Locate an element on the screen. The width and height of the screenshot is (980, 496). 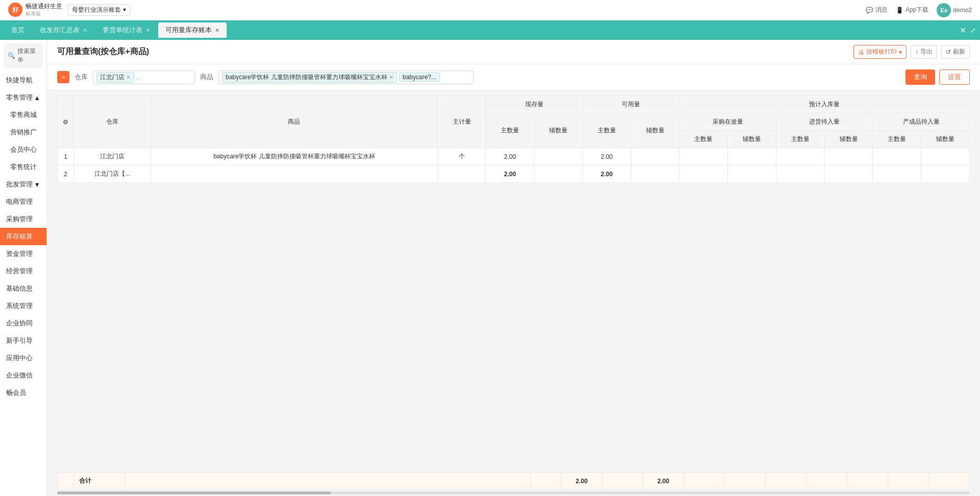
td-stock-main: 2.00 is located at coordinates (510, 157).